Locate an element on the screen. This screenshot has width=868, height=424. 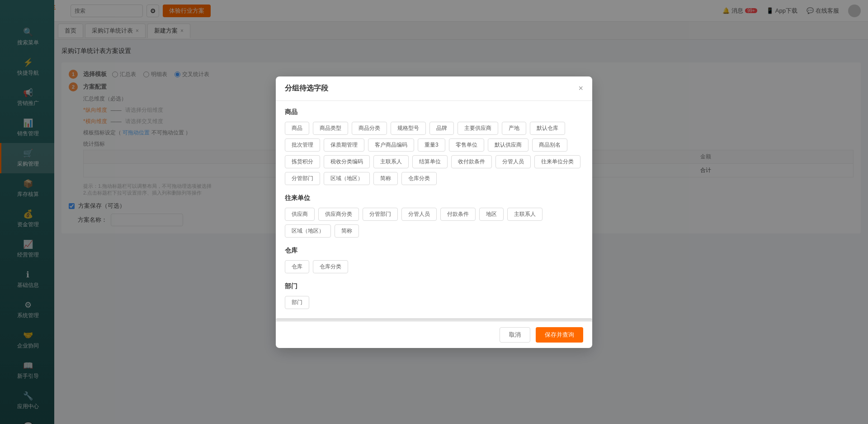
tag-customer-code: 客户商品编码 is located at coordinates (391, 145).